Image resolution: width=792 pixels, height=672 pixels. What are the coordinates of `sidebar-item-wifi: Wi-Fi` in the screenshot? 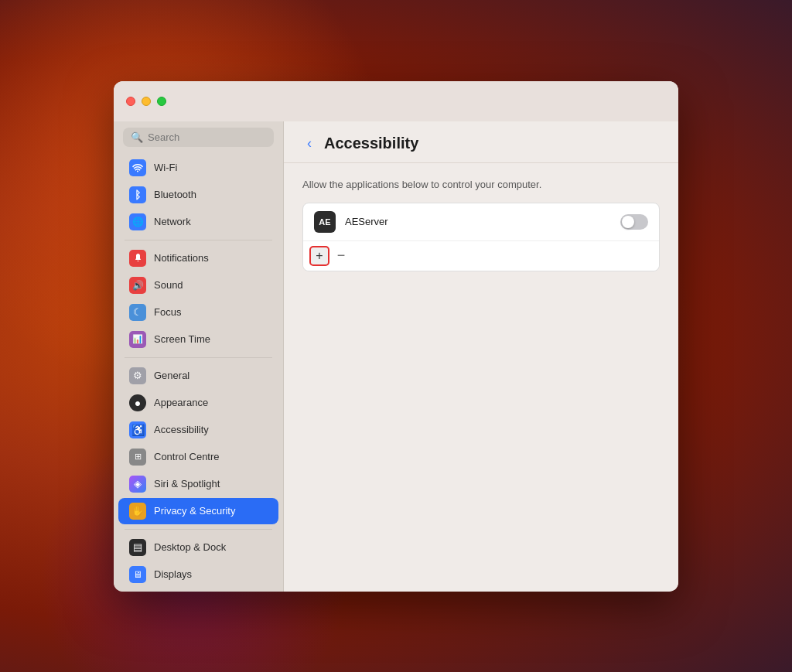 It's located at (198, 168).